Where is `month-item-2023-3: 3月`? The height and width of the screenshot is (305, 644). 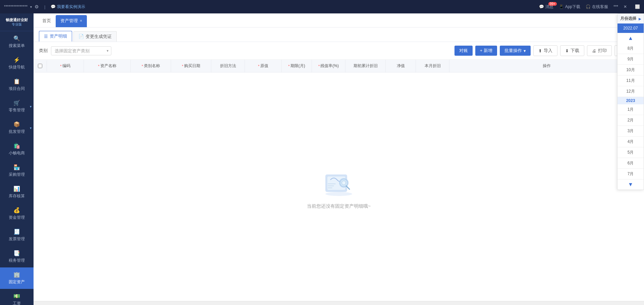
month-item-2023-3: 3月 is located at coordinates (631, 131).